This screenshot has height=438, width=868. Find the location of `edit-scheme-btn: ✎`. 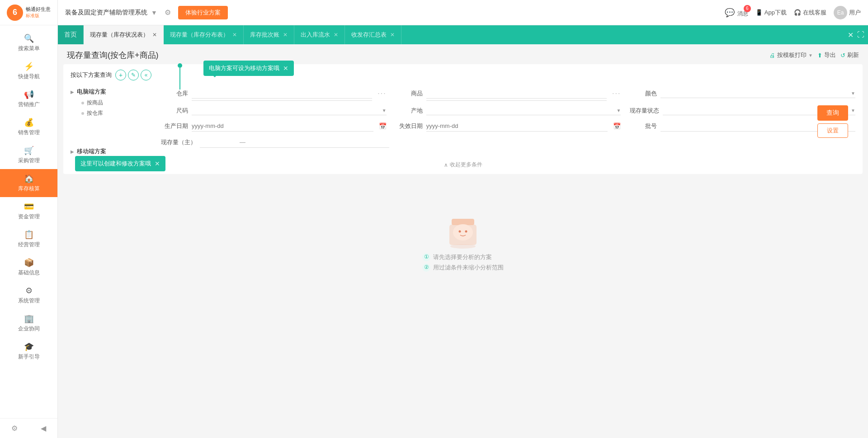

edit-scheme-btn: ✎ is located at coordinates (133, 75).